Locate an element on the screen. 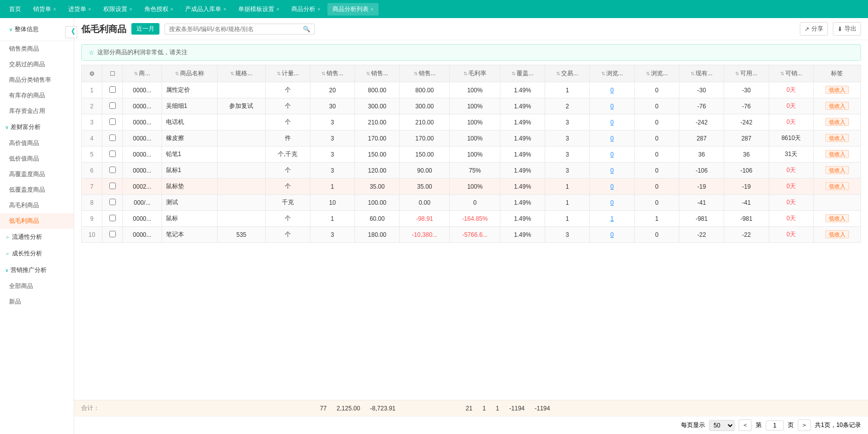 The image size is (868, 434). table-row: 9 0000... 鼠标 个 1 60.00 -98.91 -164.85% 1… is located at coordinates (471, 219).